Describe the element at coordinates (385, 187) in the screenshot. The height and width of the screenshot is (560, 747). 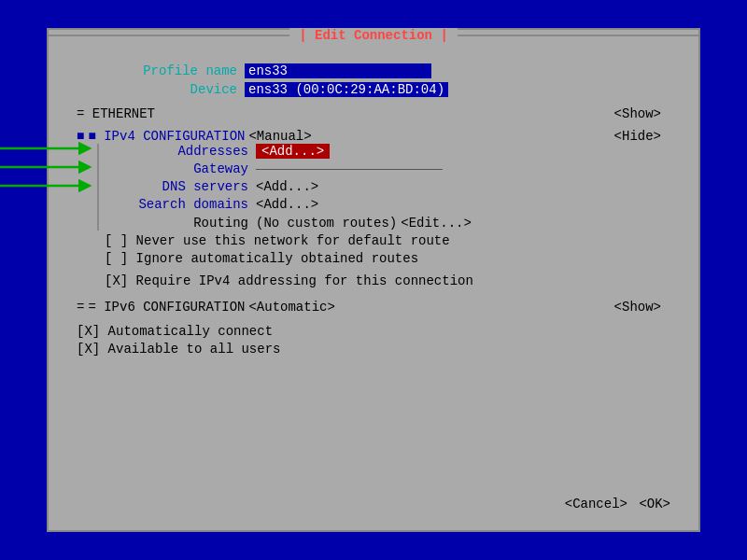
I see `dns-row: DNS servers <Add...>` at that location.